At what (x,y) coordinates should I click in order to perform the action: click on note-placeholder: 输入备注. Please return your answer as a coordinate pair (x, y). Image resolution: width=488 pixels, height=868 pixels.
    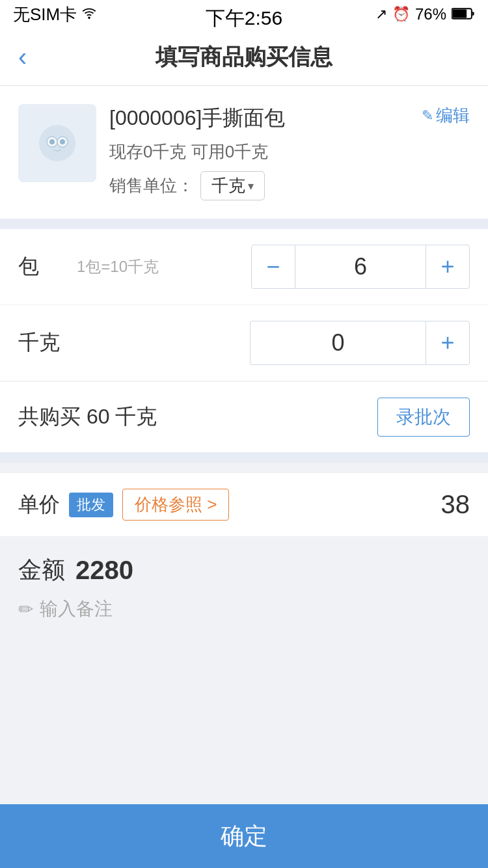
    Looking at the image, I should click on (76, 609).